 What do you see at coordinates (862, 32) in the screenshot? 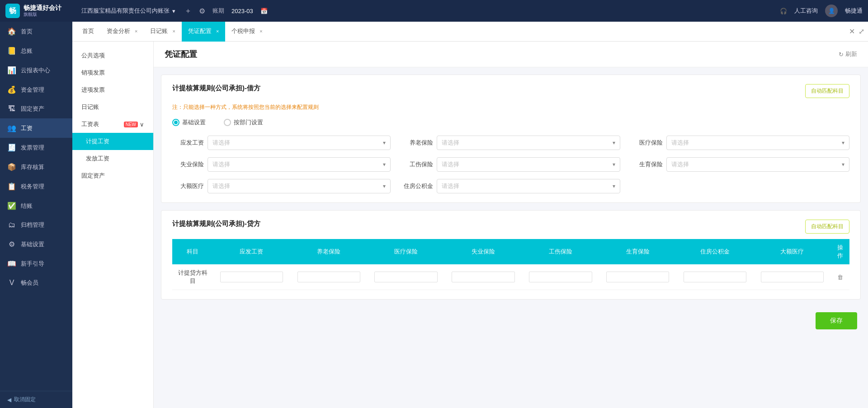
I see `expand-icon: ⤢` at bounding box center [862, 32].